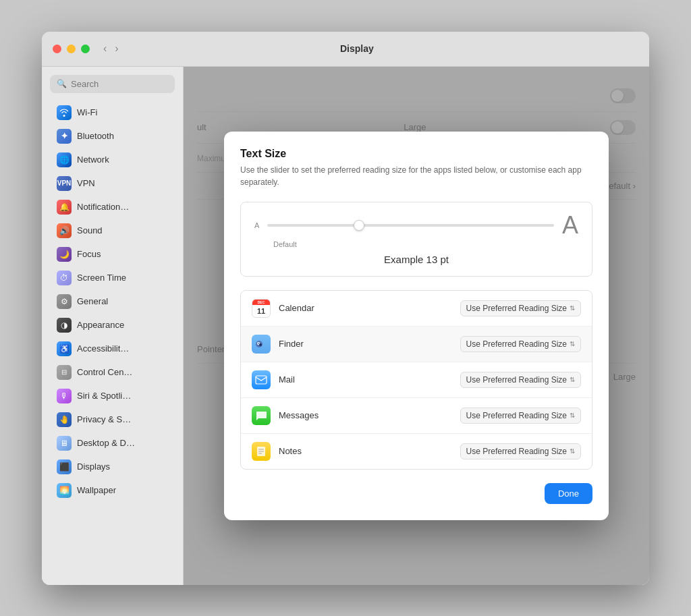  What do you see at coordinates (64, 491) in the screenshot?
I see `wallpaper-icon: 🌅` at bounding box center [64, 491].